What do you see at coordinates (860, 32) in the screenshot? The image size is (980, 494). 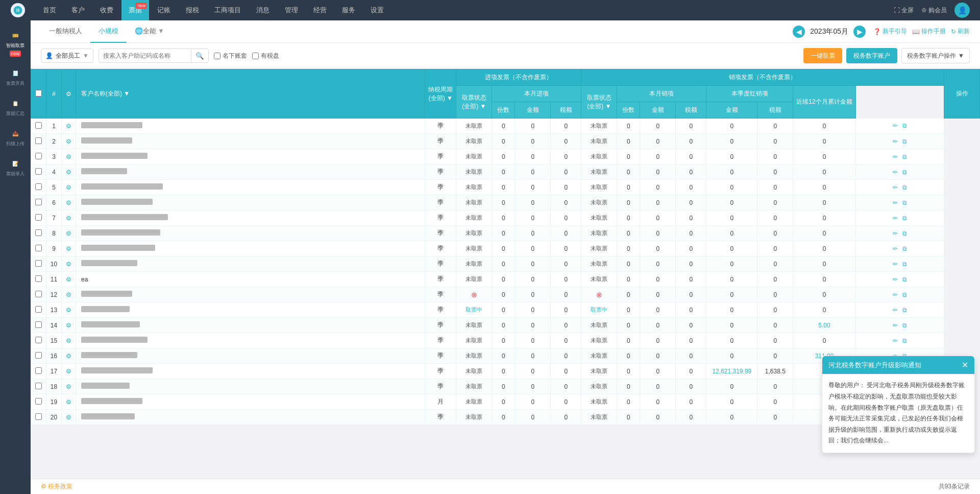 I see `date-next-button: ▶` at bounding box center [860, 32].